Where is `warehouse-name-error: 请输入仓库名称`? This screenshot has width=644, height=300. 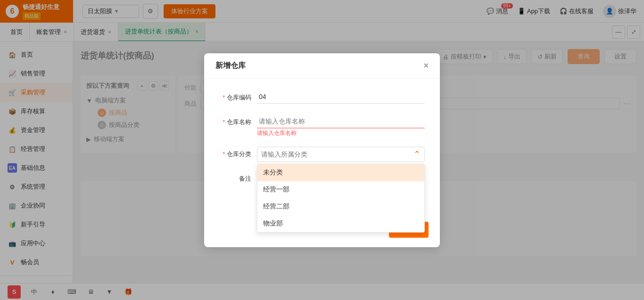
warehouse-name-error: 请输入仓库名称 is located at coordinates (341, 133).